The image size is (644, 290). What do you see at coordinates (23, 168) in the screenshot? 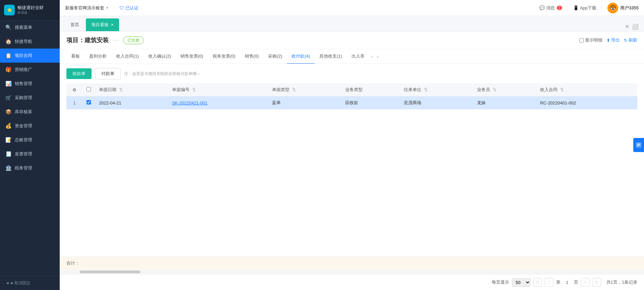
I see `sidebar-item-label: 税务管理` at bounding box center [23, 168].